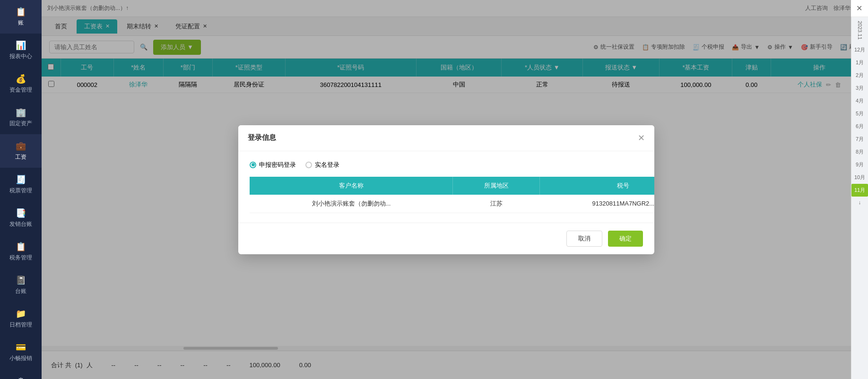 Image resolution: width=868 pixels, height=379 pixels. Describe the element at coordinates (351, 204) in the screenshot. I see `cell-client-name: 刘小艳演示账套（勿删勿动...` at that location.